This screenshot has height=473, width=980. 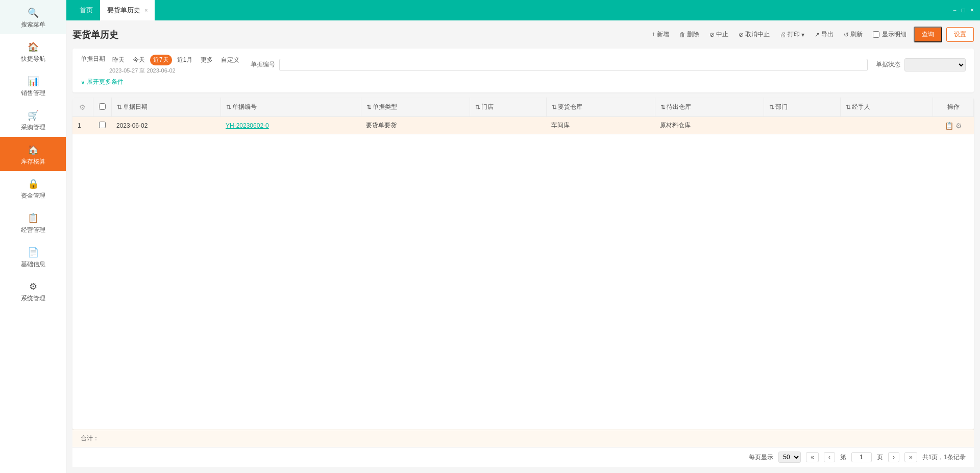 I want to click on col-req-warehouse: ⇅ 要货仓库, so click(x=600, y=107).